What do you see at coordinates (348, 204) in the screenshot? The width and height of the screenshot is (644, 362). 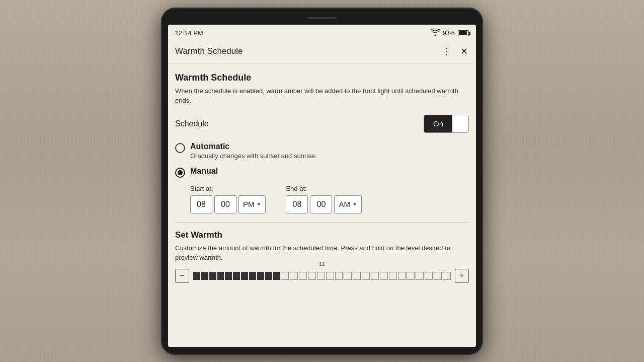 I see `end-ampm-select: AM ▼` at bounding box center [348, 204].